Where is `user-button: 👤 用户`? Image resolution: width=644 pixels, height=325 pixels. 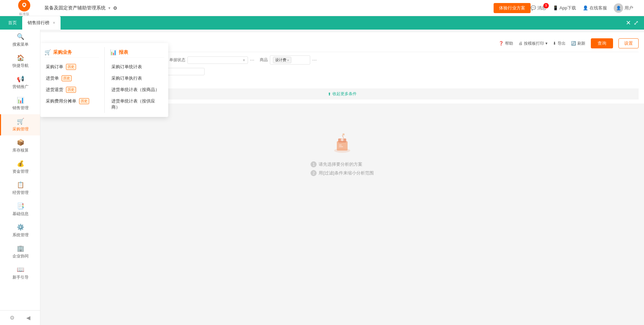
user-button: 👤 用户 is located at coordinates (623, 8).